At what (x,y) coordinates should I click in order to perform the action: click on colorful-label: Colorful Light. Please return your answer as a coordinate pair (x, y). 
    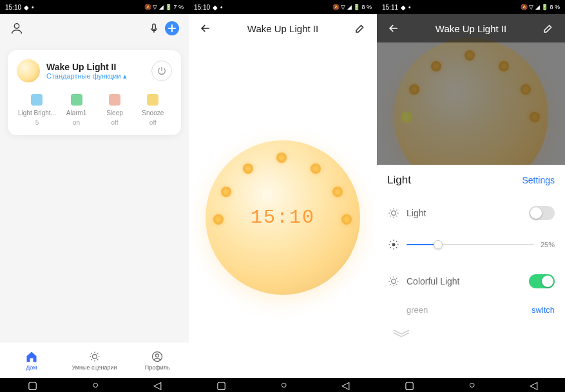
    Looking at the image, I should click on (464, 281).